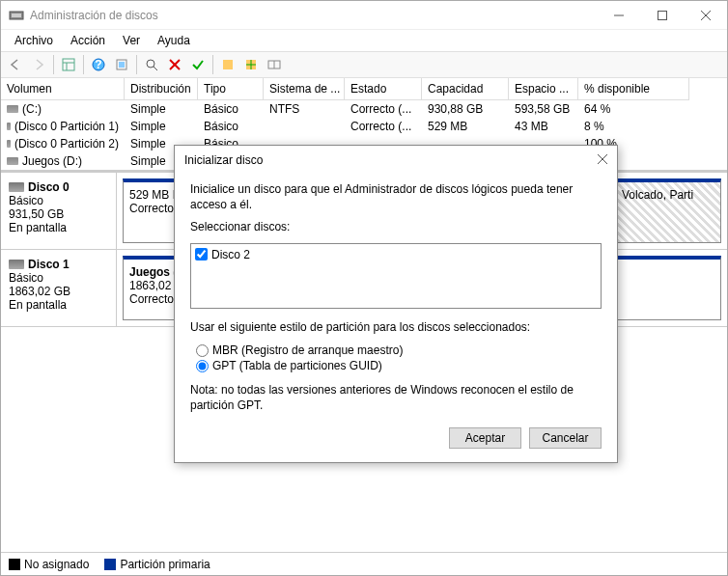 This screenshot has width=728, height=576. I want to click on list-header: Volumen Distribución Tipo Sistema de ...…, so click(364, 89).